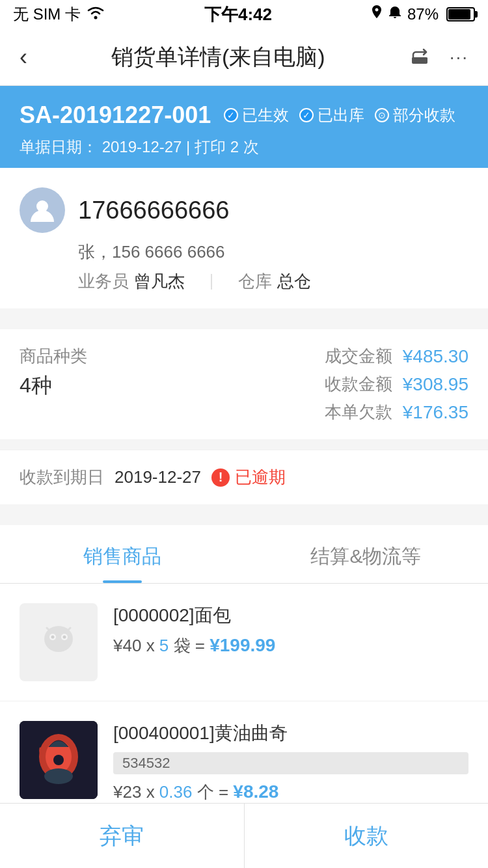 This screenshot has height=868, width=488. Describe the element at coordinates (244, 147) in the screenshot. I see `order-meta: 单据日期： 2019-12-27 | 打印 2 次` at that location.